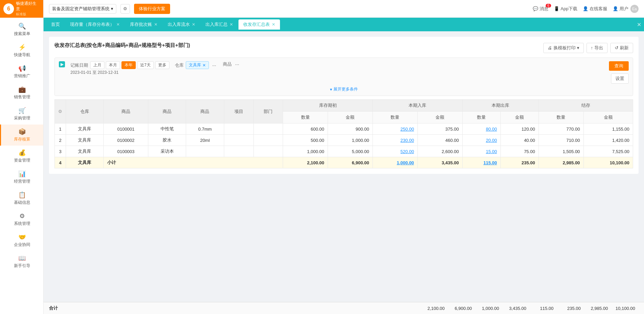 The width and height of the screenshot is (644, 314). I want to click on date-btn-上月: 上月, so click(97, 65).